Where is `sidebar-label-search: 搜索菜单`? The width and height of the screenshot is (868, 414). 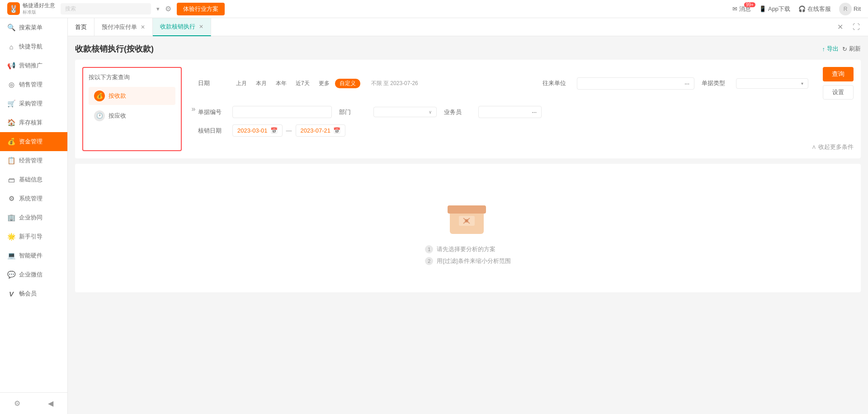
sidebar-label-search: 搜索菜单 is located at coordinates (31, 28).